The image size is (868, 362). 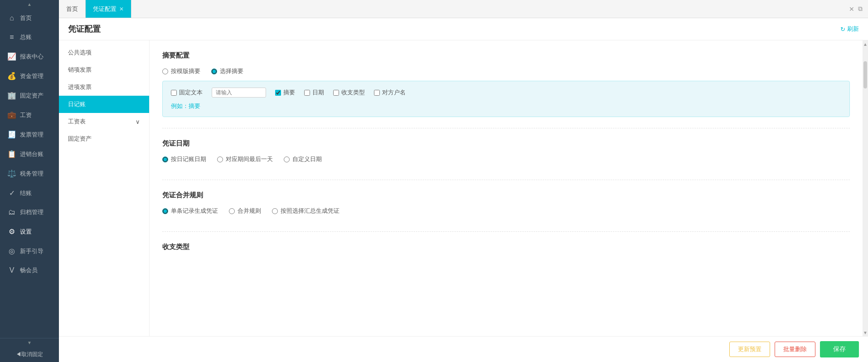 I want to click on sidebar-item-ledger: ≡ 总账, so click(x=29, y=37).